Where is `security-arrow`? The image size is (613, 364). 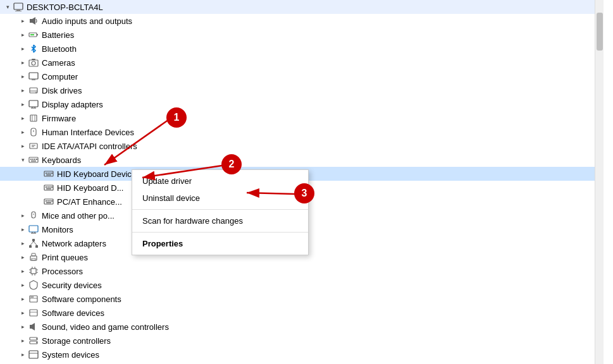 security-arrow is located at coordinates (23, 285).